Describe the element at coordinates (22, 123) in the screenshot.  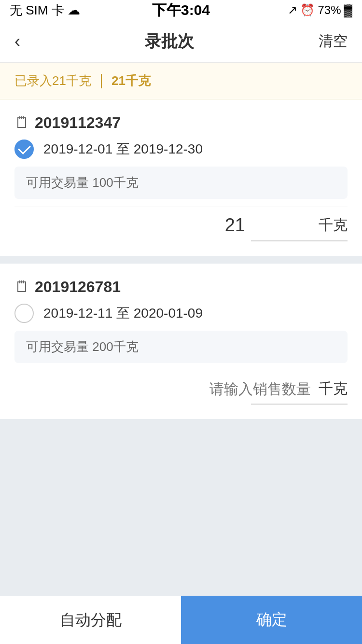
I see `batch-doc-icon-1: 🗒` at that location.